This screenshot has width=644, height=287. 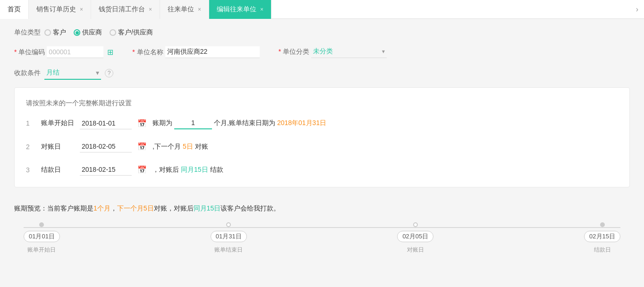 I want to click on payment-select: 月结 ▾, so click(x=73, y=73).